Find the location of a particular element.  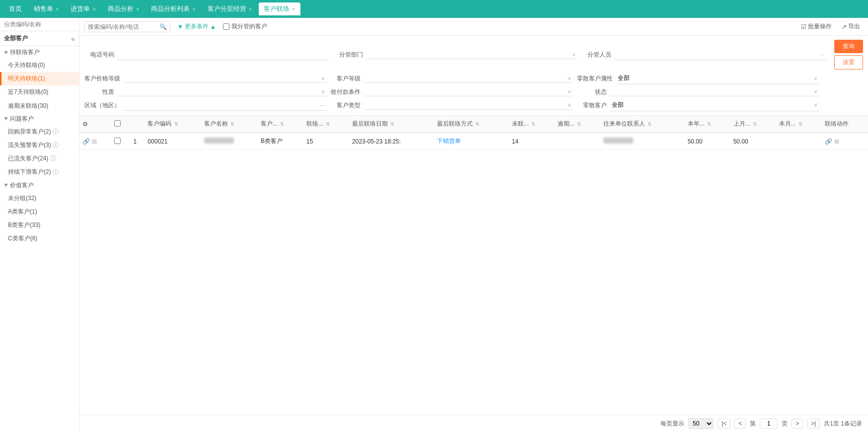

filter-payment-select: ∨ is located at coordinates (468, 92).